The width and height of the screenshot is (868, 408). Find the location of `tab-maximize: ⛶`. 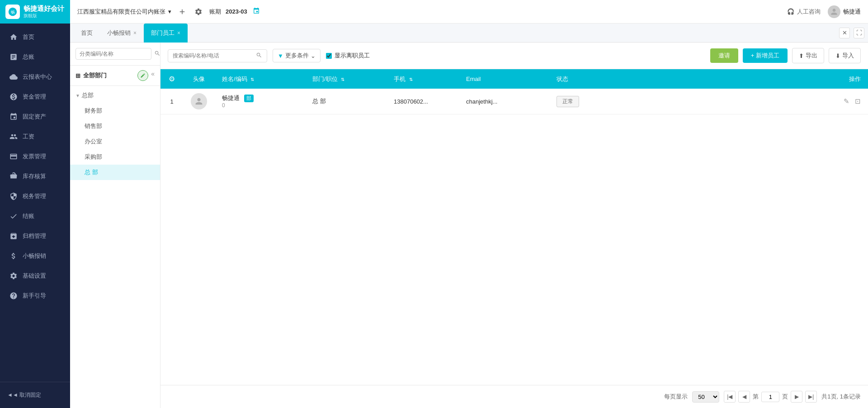

tab-maximize: ⛶ is located at coordinates (859, 33).